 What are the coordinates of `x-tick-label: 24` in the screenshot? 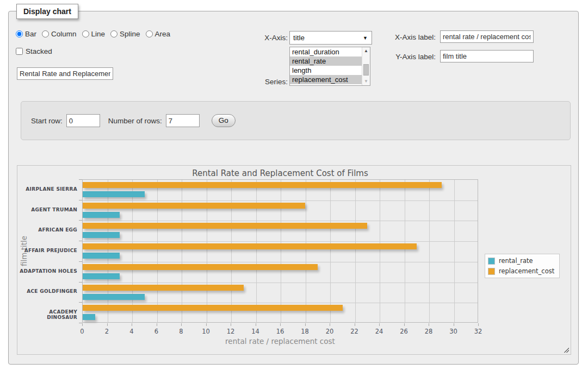 It's located at (379, 331).